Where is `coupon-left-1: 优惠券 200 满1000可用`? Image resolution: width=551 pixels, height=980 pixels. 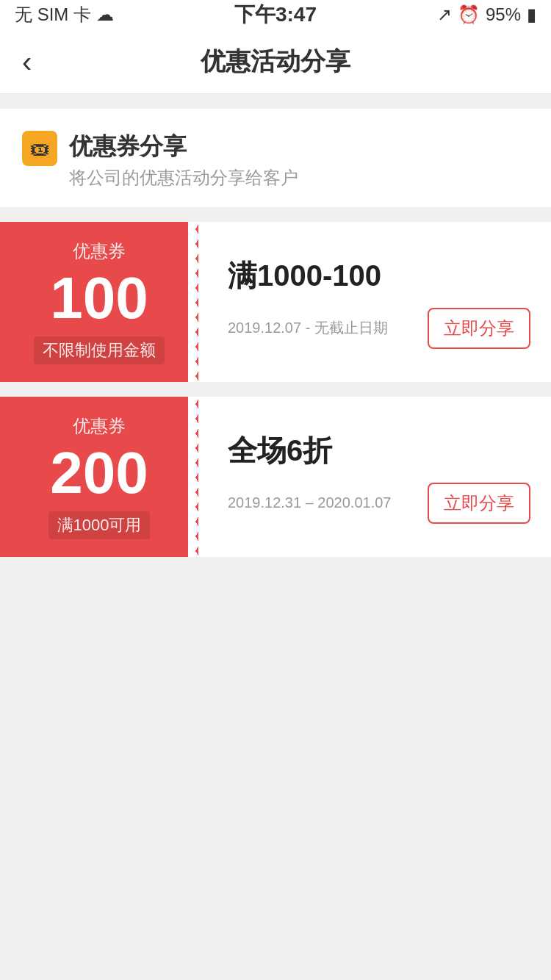
coupon-left-1: 优惠券 200 满1000可用 is located at coordinates (99, 477).